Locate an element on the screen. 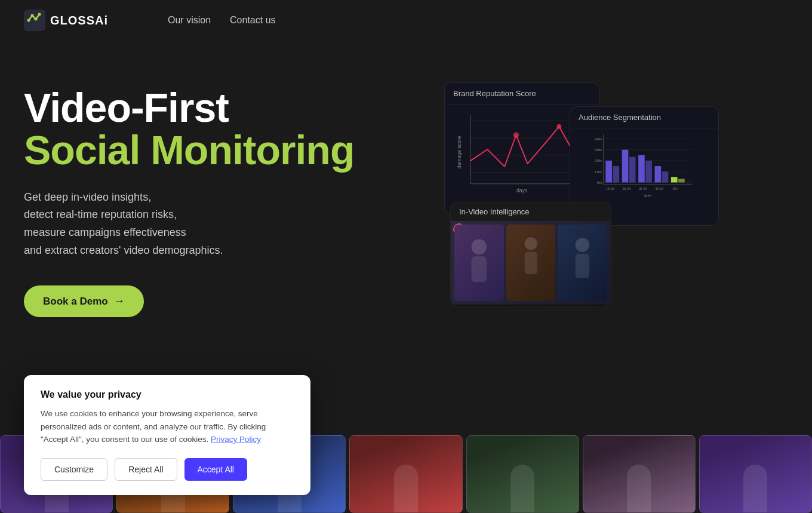 The width and height of the screenshot is (812, 513). svg-text: damage score is located at coordinates (459, 152).